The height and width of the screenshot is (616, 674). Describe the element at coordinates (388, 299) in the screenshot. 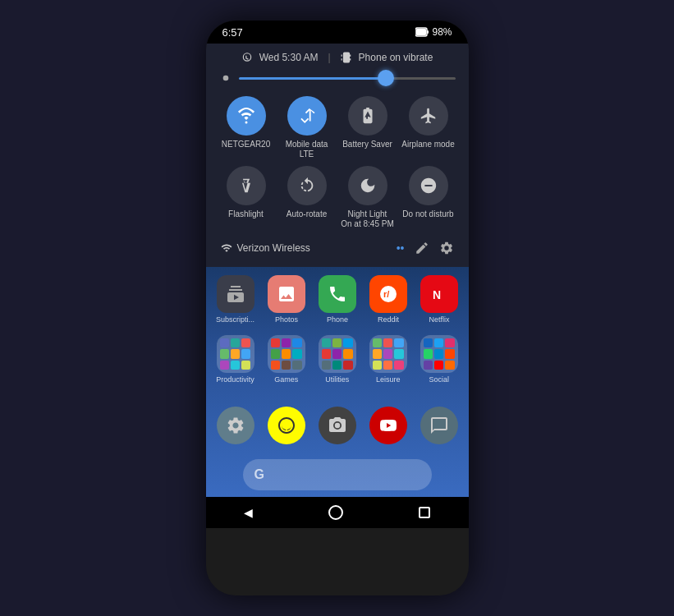

I see `app-reddit: r/ Reddit` at that location.